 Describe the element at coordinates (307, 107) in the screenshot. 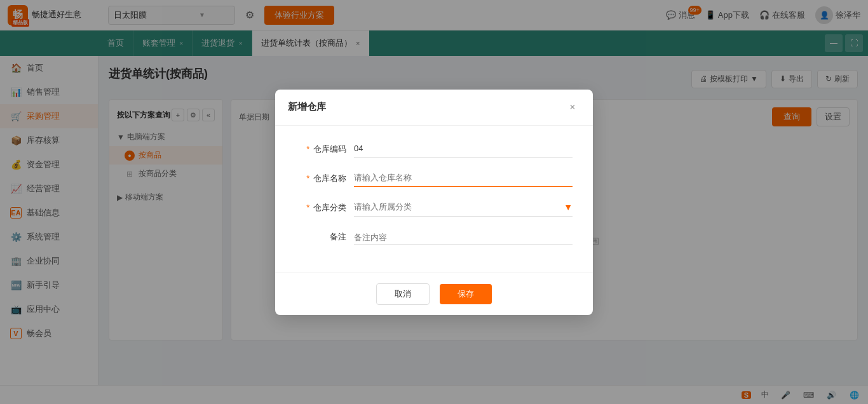

I see `modal-title: 新增仓库` at that location.